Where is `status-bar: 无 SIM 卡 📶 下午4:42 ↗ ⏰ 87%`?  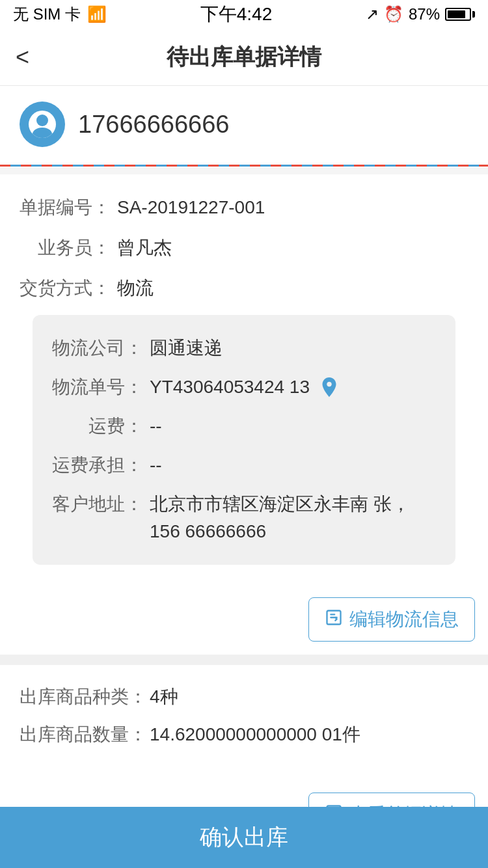
status-bar: 无 SIM 卡 📶 下午4:42 ↗ ⏰ 87% is located at coordinates (244, 14).